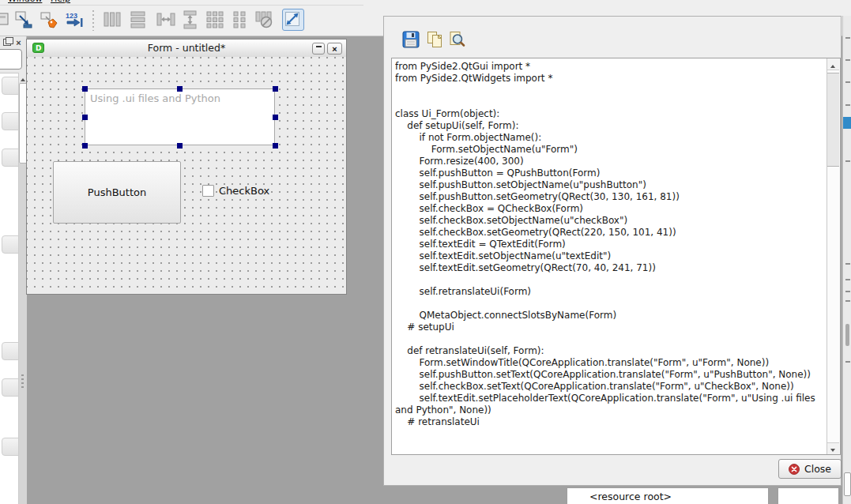 The height and width of the screenshot is (504, 851). I want to click on code-line: self.retranslateUi(Form), so click(612, 292).